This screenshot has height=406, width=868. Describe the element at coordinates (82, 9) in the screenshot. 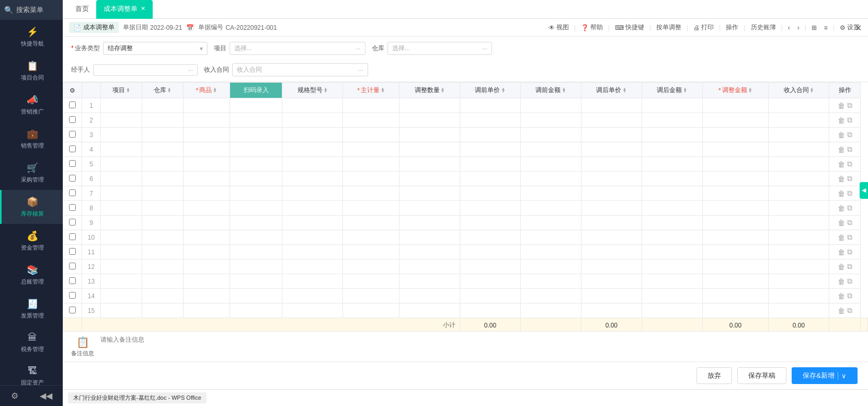

I see `tab-home: 首页` at that location.